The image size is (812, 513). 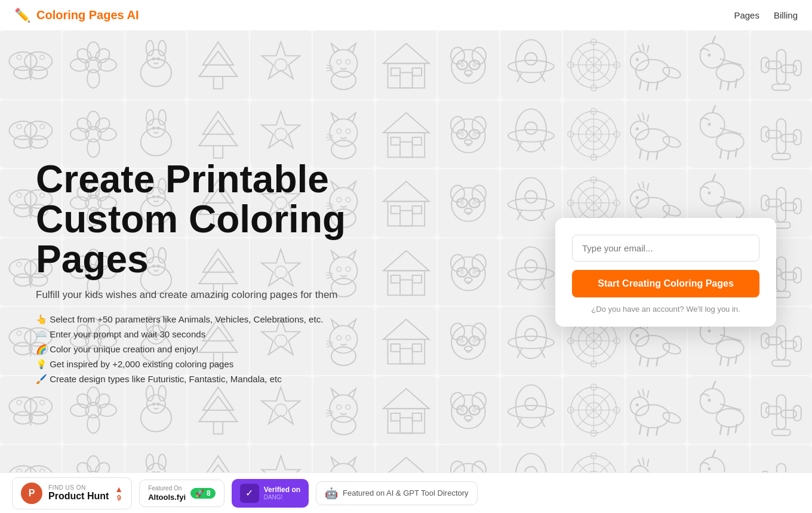 What do you see at coordinates (666, 284) in the screenshot?
I see `start-creating-button: Start Creating Coloring Pages` at bounding box center [666, 284].